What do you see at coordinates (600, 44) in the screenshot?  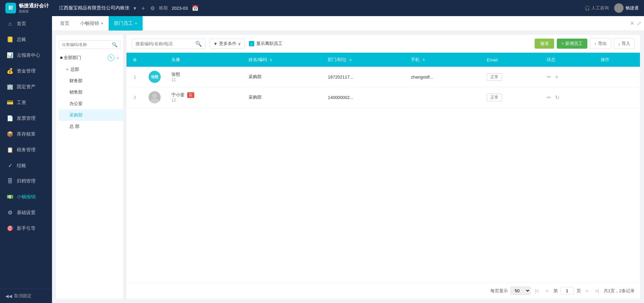 I see `export-button: ↑ 导出` at bounding box center [600, 44].